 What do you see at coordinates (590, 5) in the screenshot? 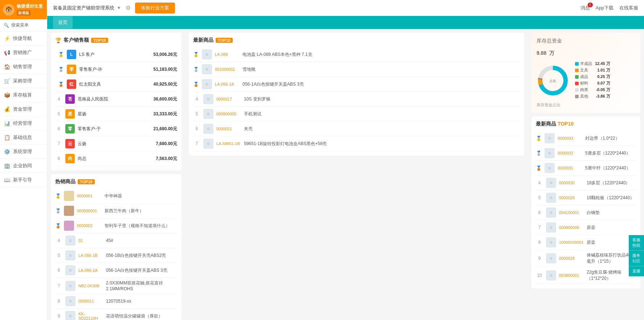
I see `message-count: 6` at bounding box center [590, 5].